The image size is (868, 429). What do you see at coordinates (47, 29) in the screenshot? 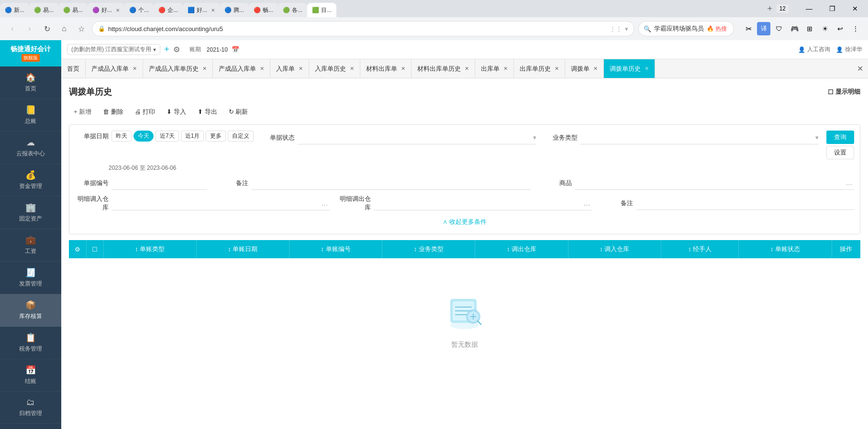
I see `refresh-button: ↻` at bounding box center [47, 29].